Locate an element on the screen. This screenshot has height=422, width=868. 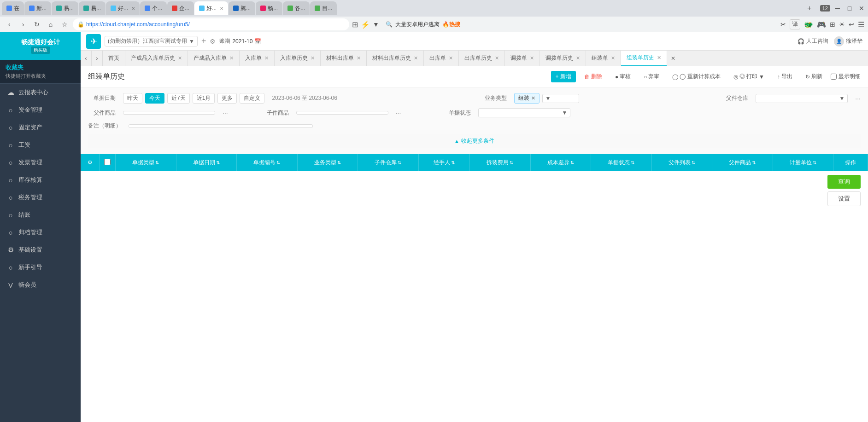
table-checkbox-col is located at coordinates (108, 162).